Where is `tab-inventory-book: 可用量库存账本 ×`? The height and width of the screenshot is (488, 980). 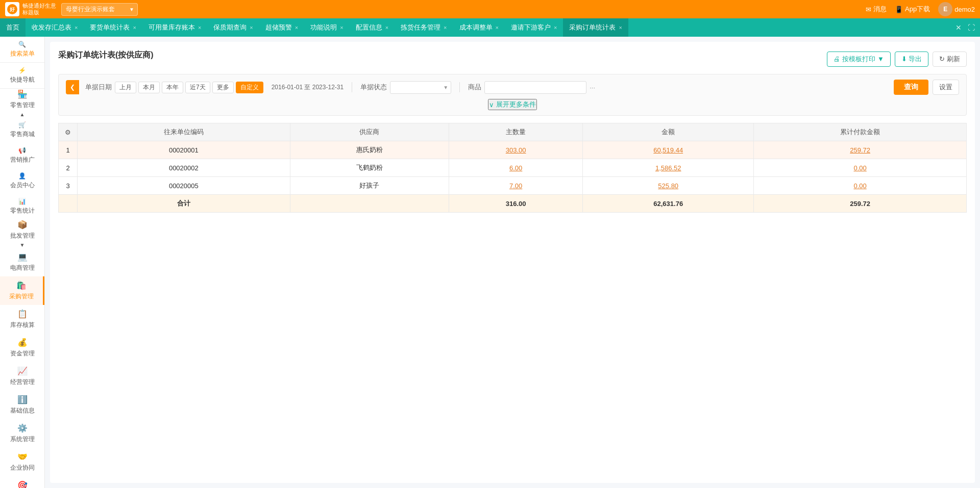 tab-inventory-book: 可用量库存账本 × is located at coordinates (175, 28).